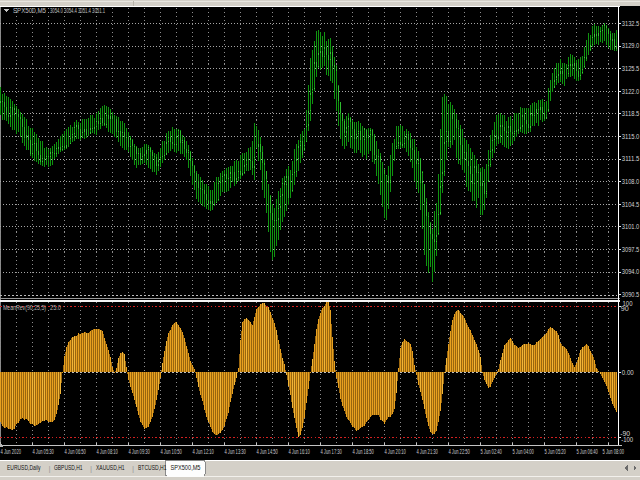 The height and width of the screenshot is (480, 640). I want to click on svg-text: 0.00, so click(628, 372).